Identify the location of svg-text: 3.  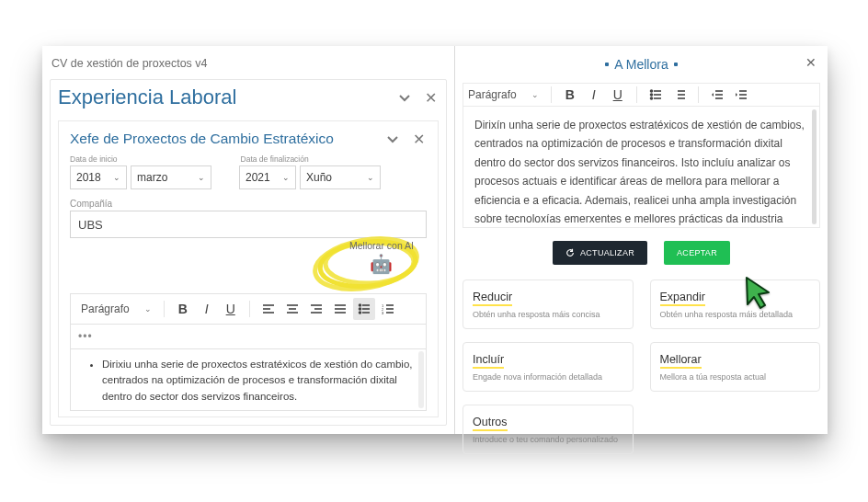
(383, 313).